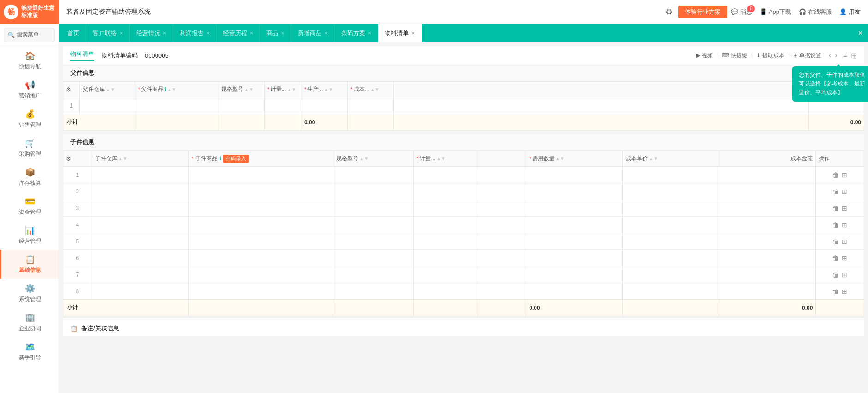 This screenshot has width=868, height=393. Describe the element at coordinates (830, 55) in the screenshot. I see `toolbar-nav-prev: ‹` at that location.